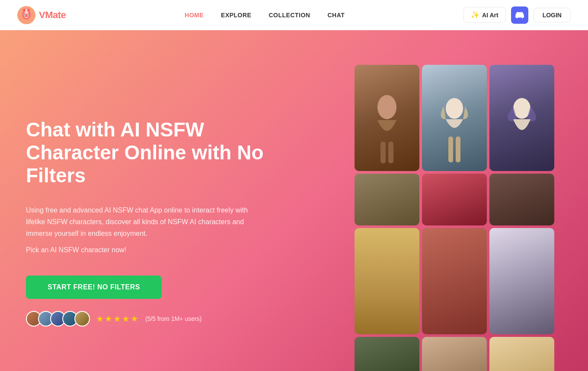 The height and width of the screenshot is (371, 588). What do you see at coordinates (138, 222) in the screenshot?
I see `hero-description: Using free and advanced AI NSFW chat App…` at bounding box center [138, 222].